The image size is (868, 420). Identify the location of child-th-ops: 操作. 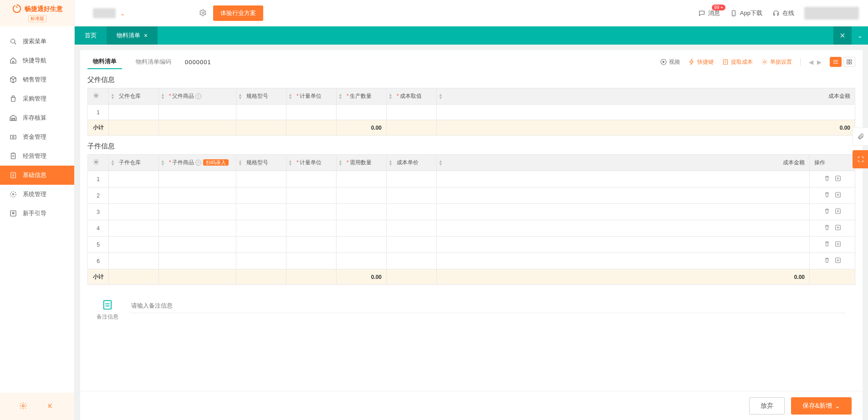
(832, 163).